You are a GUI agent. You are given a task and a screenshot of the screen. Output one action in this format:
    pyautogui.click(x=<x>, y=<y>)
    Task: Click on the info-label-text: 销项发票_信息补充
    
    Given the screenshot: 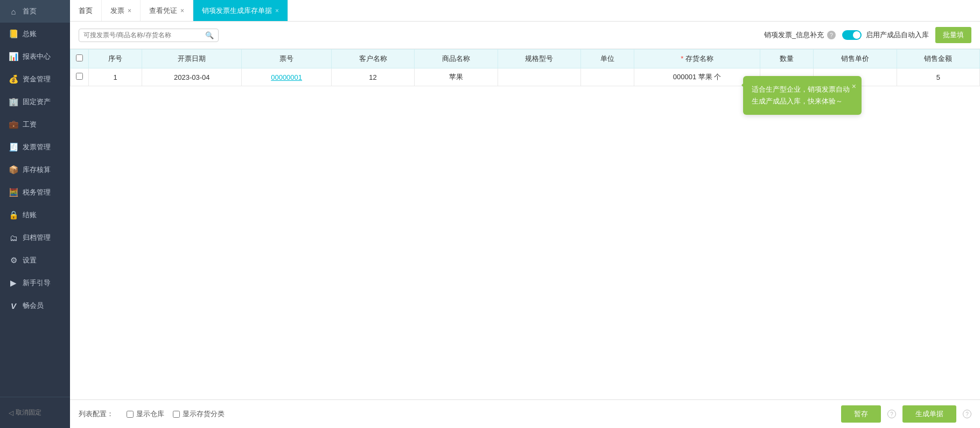 What is the action you would take?
    pyautogui.click(x=794, y=35)
    